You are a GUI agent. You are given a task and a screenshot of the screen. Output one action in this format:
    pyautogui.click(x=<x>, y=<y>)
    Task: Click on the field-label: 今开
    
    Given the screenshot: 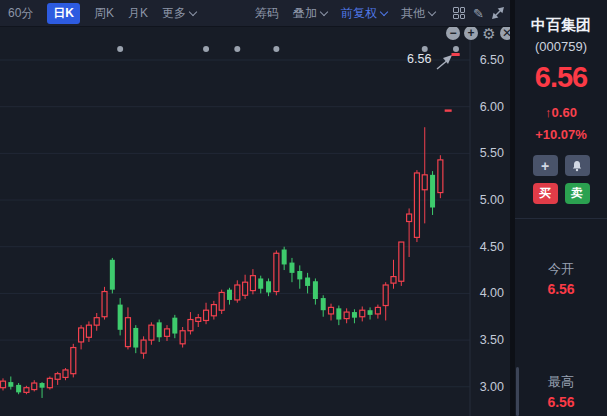 What is the action you would take?
    pyautogui.click(x=560, y=269)
    